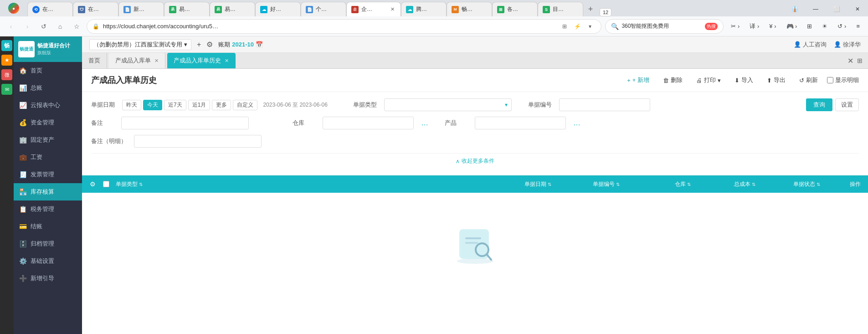 The image size is (868, 334). I want to click on browser-tab-5: 易 易…, so click(232, 9).